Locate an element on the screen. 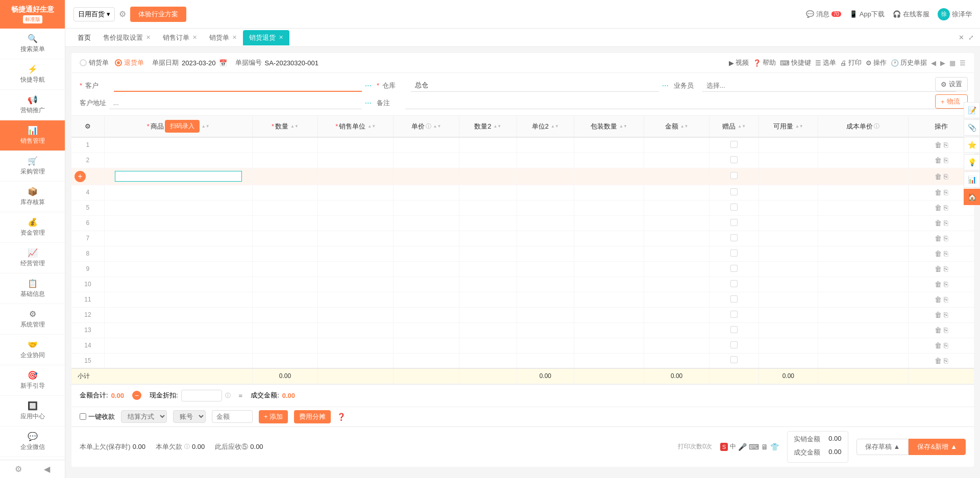  payment-account-select: 账号 is located at coordinates (189, 416).